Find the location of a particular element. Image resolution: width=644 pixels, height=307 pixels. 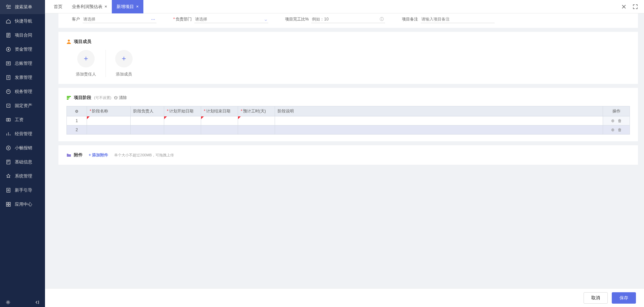

sidebar-item-label: 工资 is located at coordinates (19, 120).